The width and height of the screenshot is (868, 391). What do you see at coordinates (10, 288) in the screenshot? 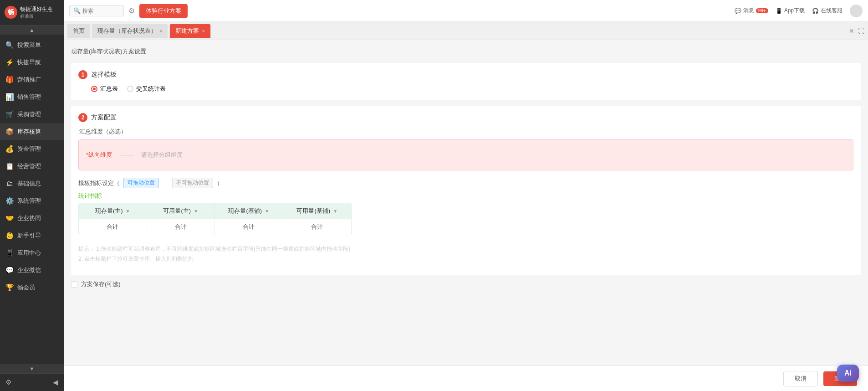
I see `member-icon: 🏆` at bounding box center [10, 288].